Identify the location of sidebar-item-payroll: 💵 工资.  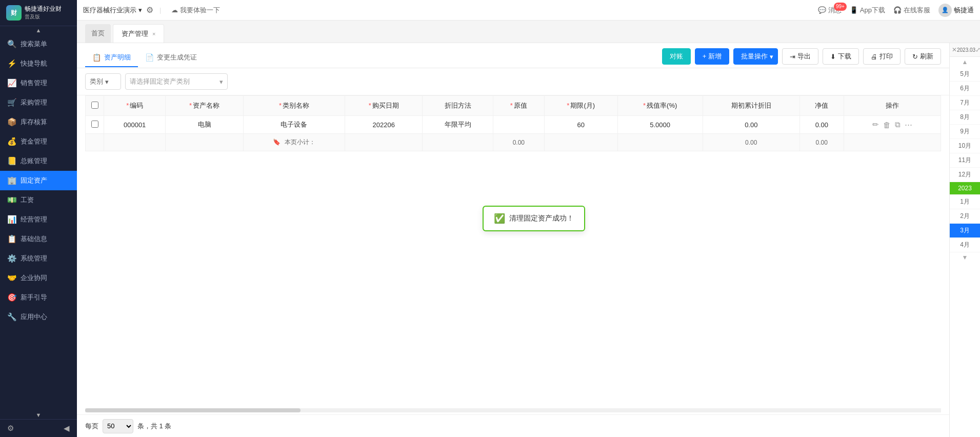
(38, 200).